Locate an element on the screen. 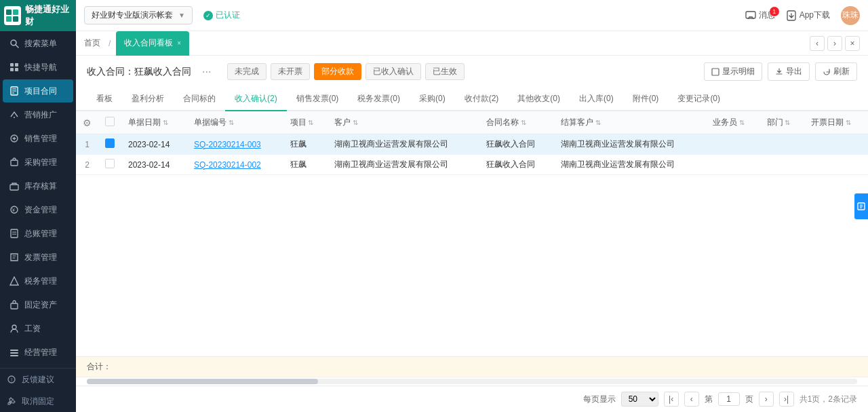 Image resolution: width=868 pixels, height=412 pixels. subtab-attachment: 附件(0) is located at coordinates (646, 99).